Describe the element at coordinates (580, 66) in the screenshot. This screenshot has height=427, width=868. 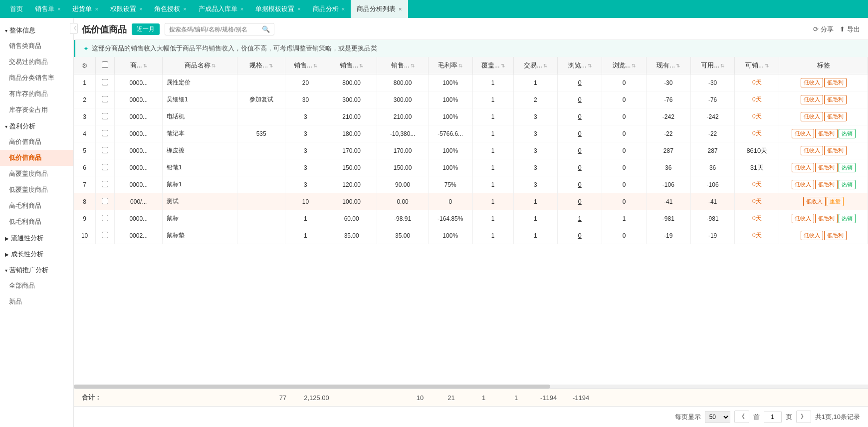
I see `col-header-view1: 浏览...⇅` at that location.